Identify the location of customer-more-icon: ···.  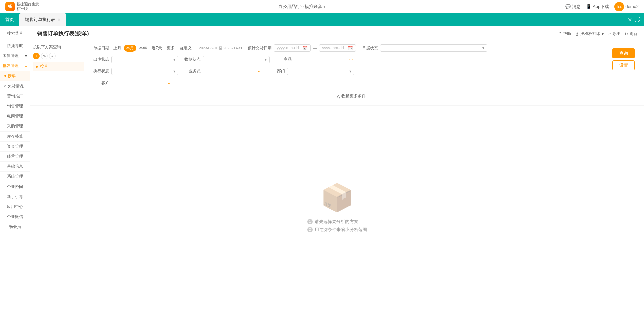
(168, 83).